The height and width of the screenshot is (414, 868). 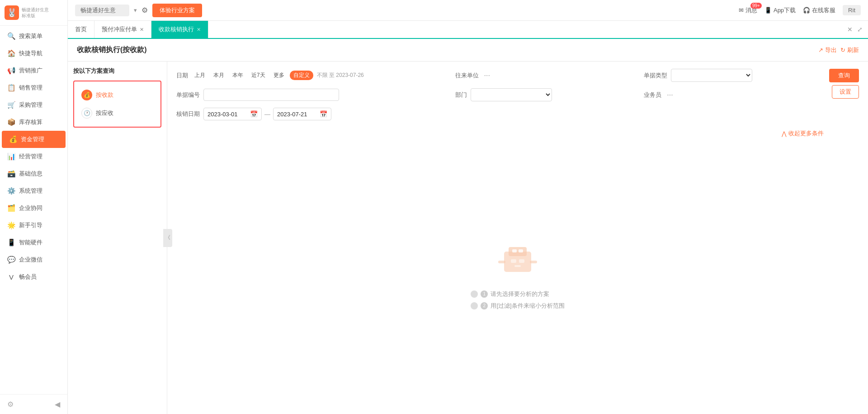 I want to click on finance-icon: 💰, so click(x=13, y=139).